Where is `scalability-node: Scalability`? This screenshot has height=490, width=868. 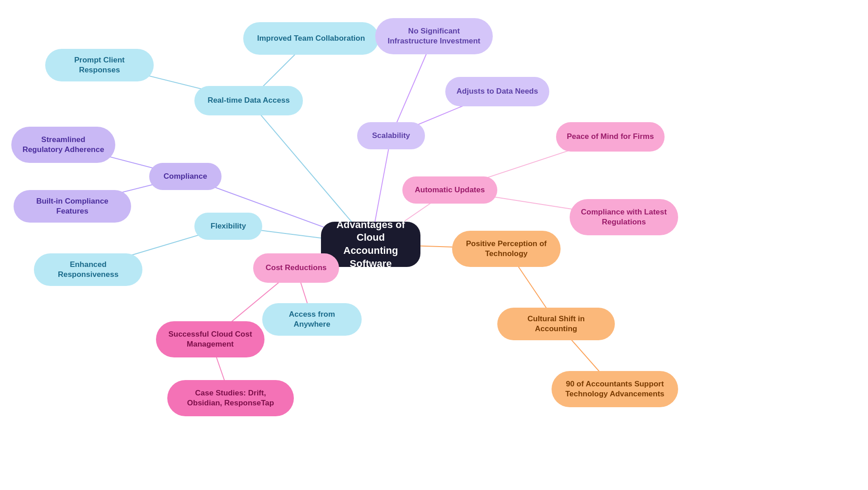 scalability-node: Scalability is located at coordinates (391, 136).